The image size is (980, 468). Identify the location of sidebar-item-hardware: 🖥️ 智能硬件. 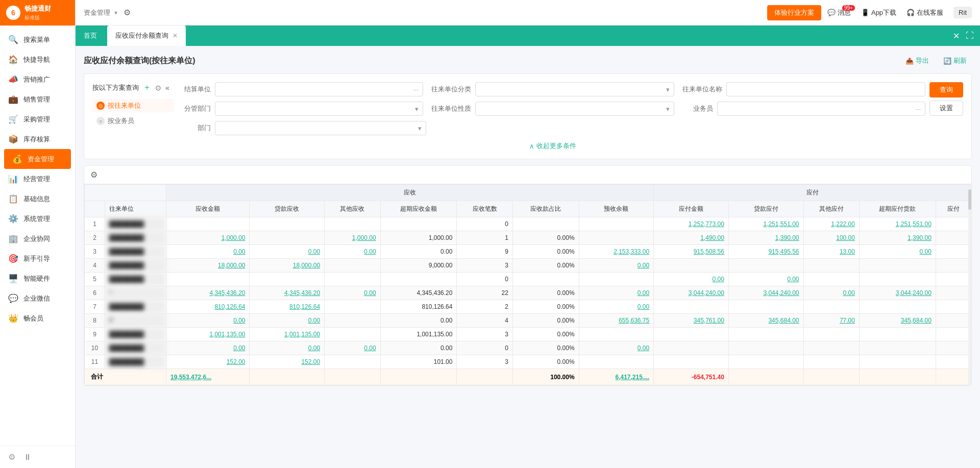
(38, 279).